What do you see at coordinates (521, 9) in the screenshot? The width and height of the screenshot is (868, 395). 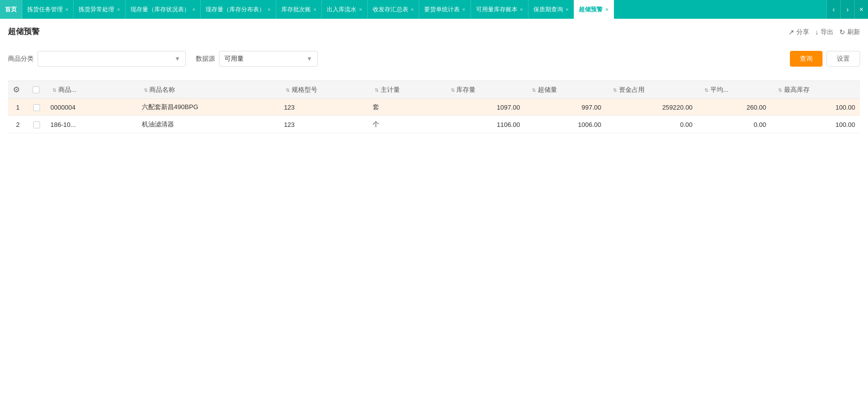 I see `close-icon-available: ×` at bounding box center [521, 9].